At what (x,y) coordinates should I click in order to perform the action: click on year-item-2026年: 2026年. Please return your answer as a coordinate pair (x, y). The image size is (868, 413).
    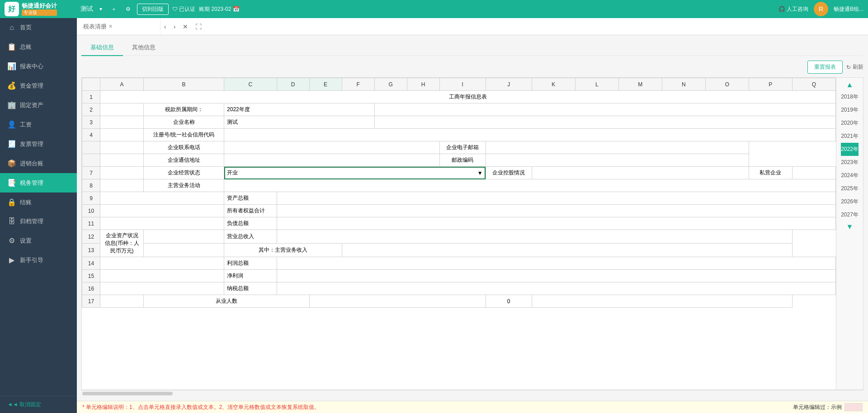
    Looking at the image, I should click on (850, 202).